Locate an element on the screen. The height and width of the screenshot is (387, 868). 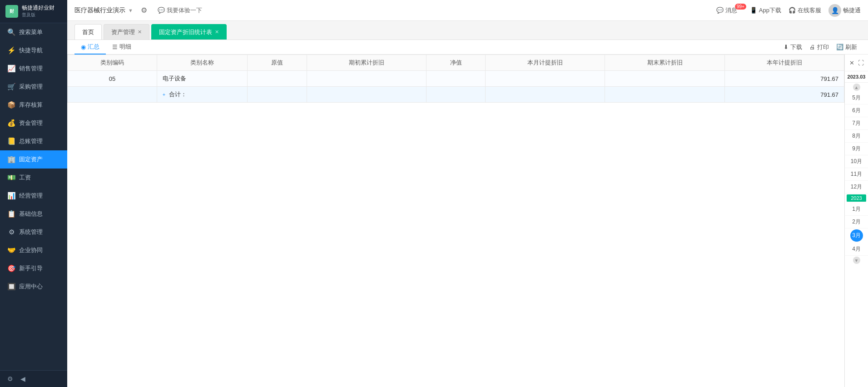
right-panel-header: ✕ ⛶ is located at coordinates (857, 63).